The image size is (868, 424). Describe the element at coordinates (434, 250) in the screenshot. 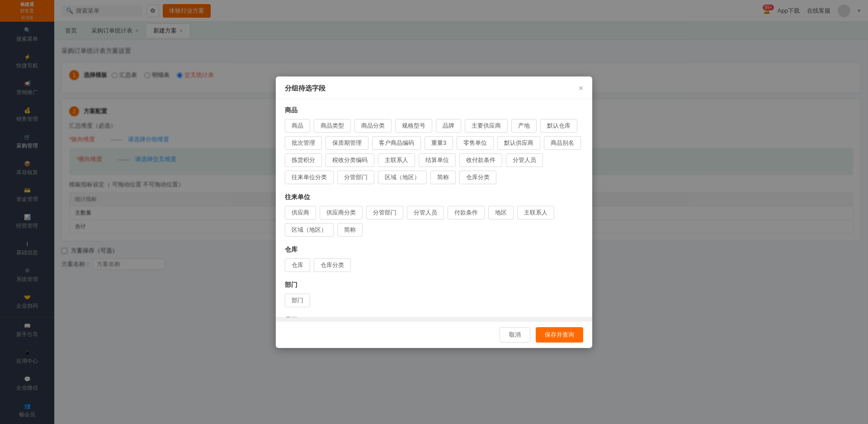

I see `section-warehouse-title: 仓库` at that location.